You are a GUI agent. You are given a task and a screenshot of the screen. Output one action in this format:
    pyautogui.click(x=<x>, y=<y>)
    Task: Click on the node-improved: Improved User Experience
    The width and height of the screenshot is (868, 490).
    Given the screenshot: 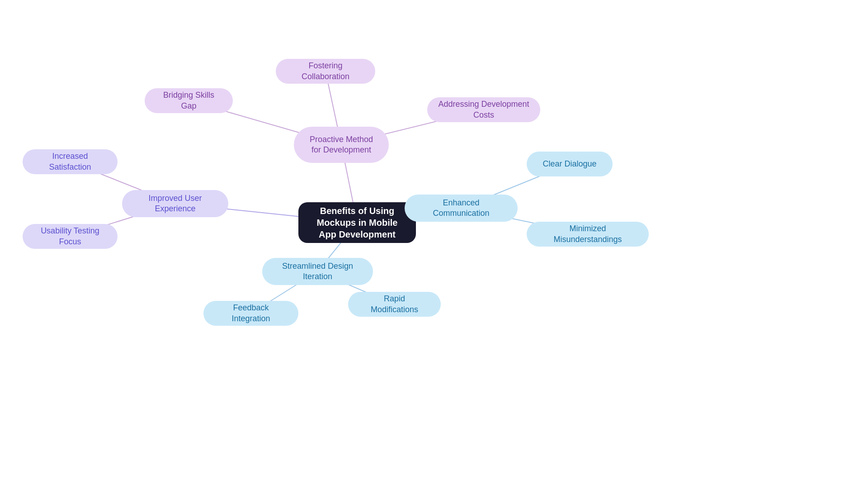 What is the action you would take?
    pyautogui.click(x=175, y=204)
    